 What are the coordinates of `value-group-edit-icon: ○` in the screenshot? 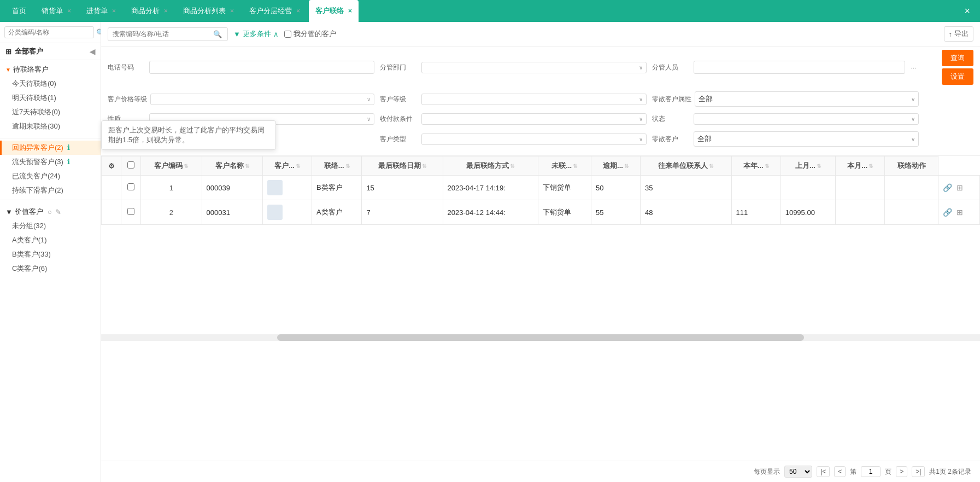 It's located at (50, 212).